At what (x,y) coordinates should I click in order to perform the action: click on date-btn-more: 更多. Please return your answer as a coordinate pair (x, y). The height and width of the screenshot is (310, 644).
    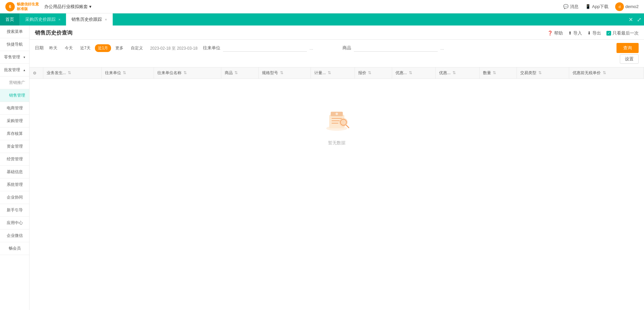
    Looking at the image, I should click on (119, 48).